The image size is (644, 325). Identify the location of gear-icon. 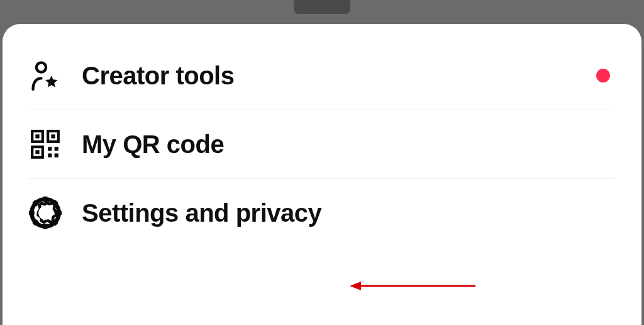
(45, 213).